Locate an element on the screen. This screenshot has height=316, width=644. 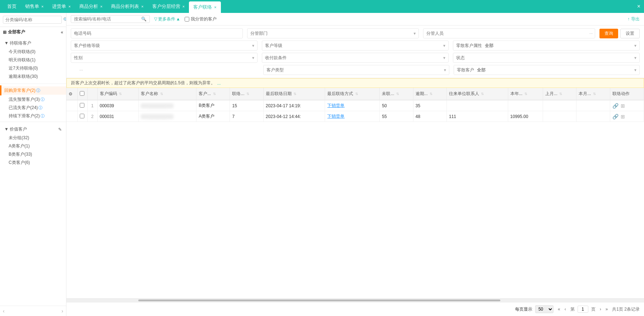
filter-customer-type-field: 客户类型 ▼ is located at coordinates (356, 70).